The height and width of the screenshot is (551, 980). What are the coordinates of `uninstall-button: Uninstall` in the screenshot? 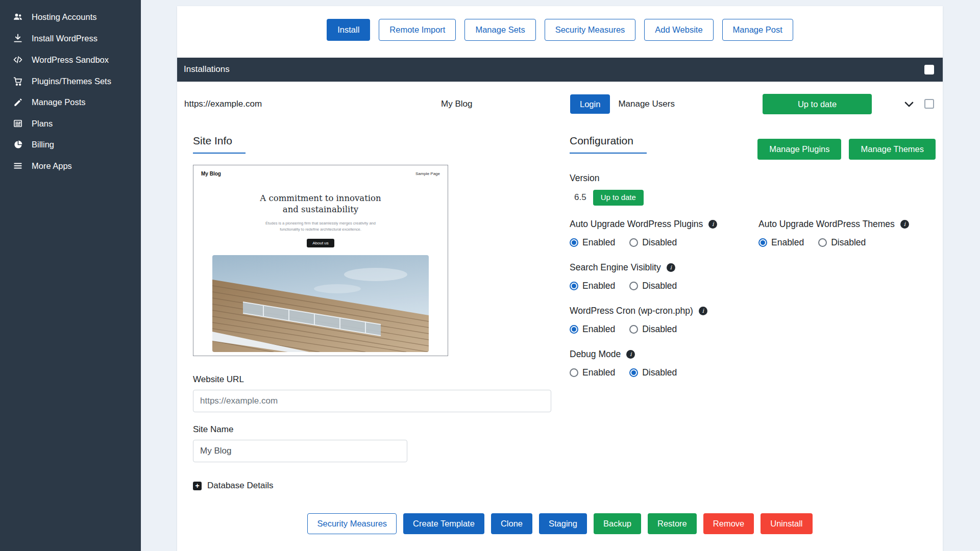 It's located at (786, 523).